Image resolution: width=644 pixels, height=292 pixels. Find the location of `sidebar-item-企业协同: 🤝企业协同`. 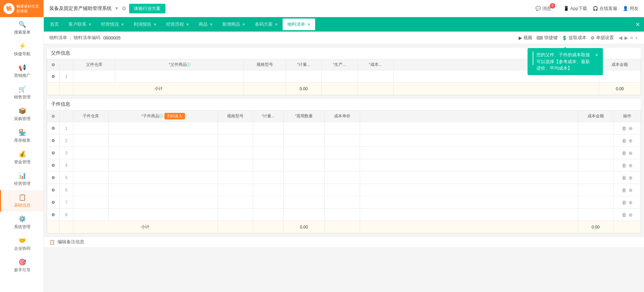

sidebar-item-企业协同: 🤝企业协同 is located at coordinates (22, 244).